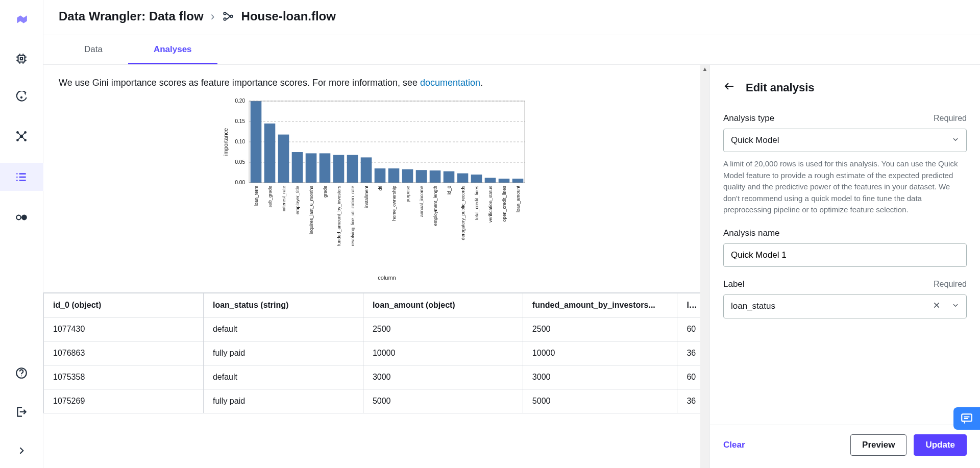 The height and width of the screenshot is (468, 980). I want to click on expand-icon, so click(21, 451).